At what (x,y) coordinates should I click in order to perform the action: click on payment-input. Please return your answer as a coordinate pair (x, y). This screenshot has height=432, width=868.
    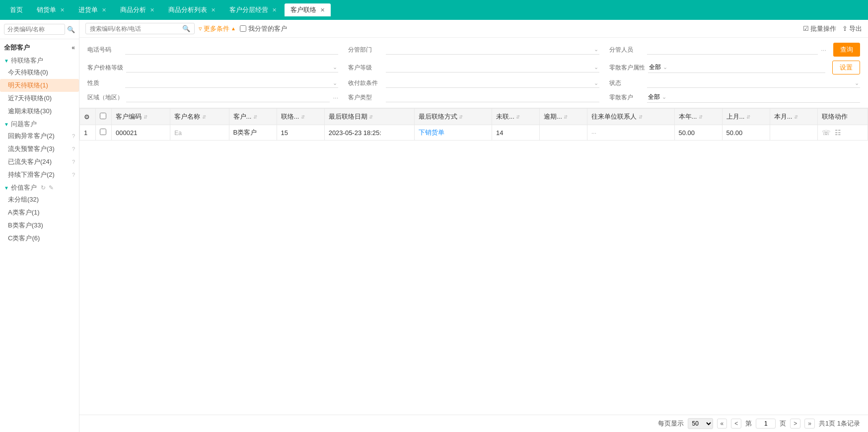
    Looking at the image, I should click on (489, 83).